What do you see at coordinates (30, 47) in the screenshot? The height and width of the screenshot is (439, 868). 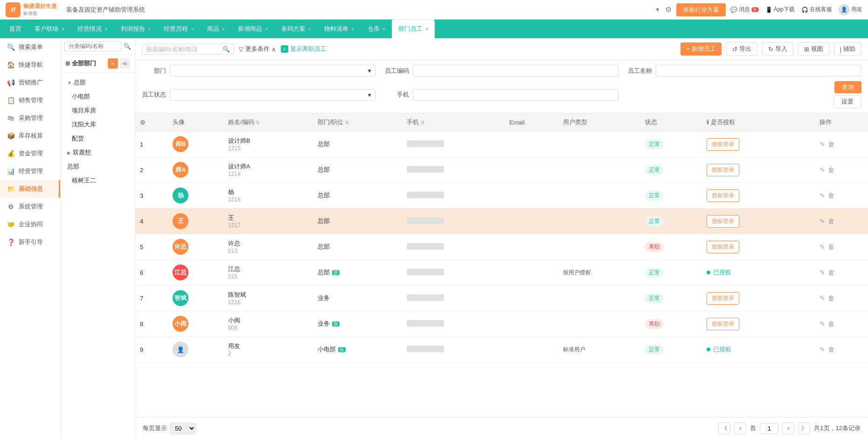 I see `sidebar-item-search: 🔍 搜索菜单` at bounding box center [30, 47].